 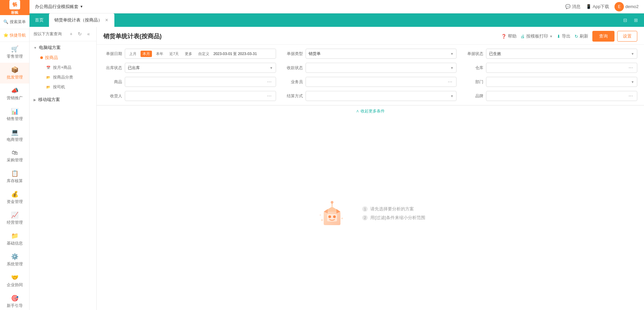 I want to click on tree-item-by-goods: 按商品, so click(x=63, y=58).